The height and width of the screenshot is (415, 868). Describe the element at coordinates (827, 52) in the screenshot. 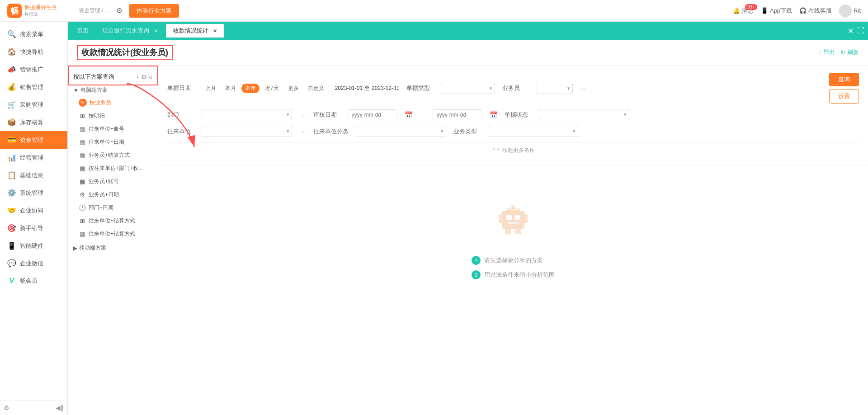

I see `export-button: ↑ 导出` at that location.